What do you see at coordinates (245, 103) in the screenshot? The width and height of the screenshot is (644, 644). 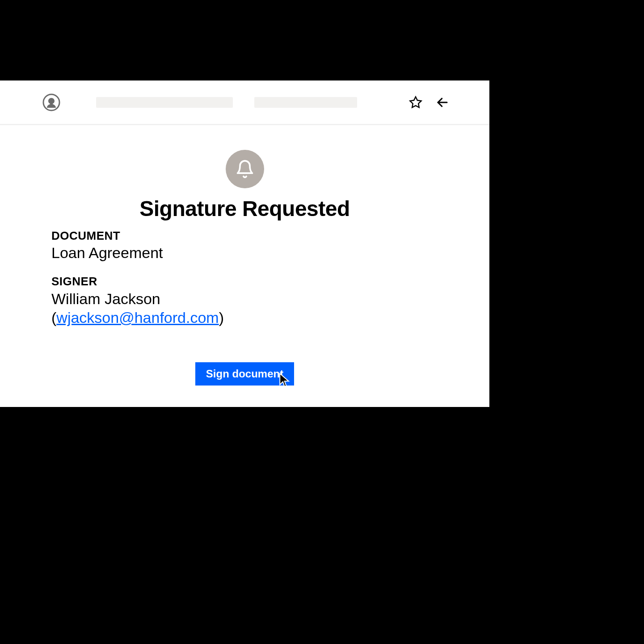 I see `top-bar` at bounding box center [245, 103].